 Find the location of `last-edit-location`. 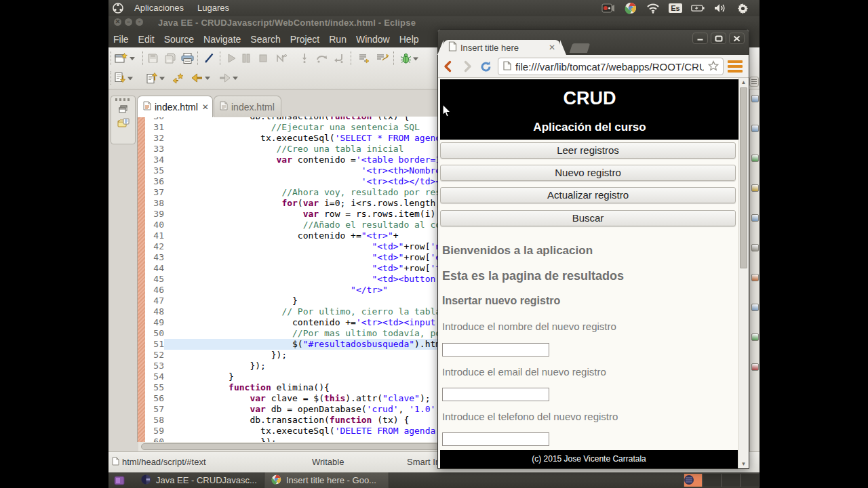

last-edit-location is located at coordinates (178, 78).